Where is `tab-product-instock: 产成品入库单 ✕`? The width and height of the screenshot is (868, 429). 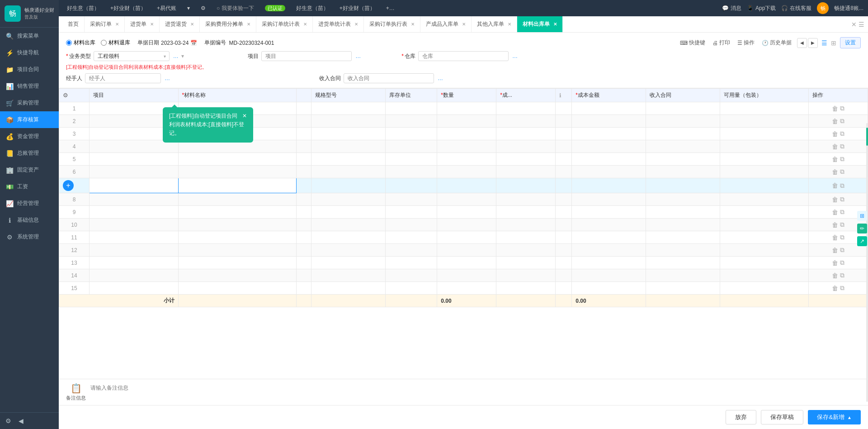
tab-product-instock: 产成品入库单 ✕ is located at coordinates (446, 24).